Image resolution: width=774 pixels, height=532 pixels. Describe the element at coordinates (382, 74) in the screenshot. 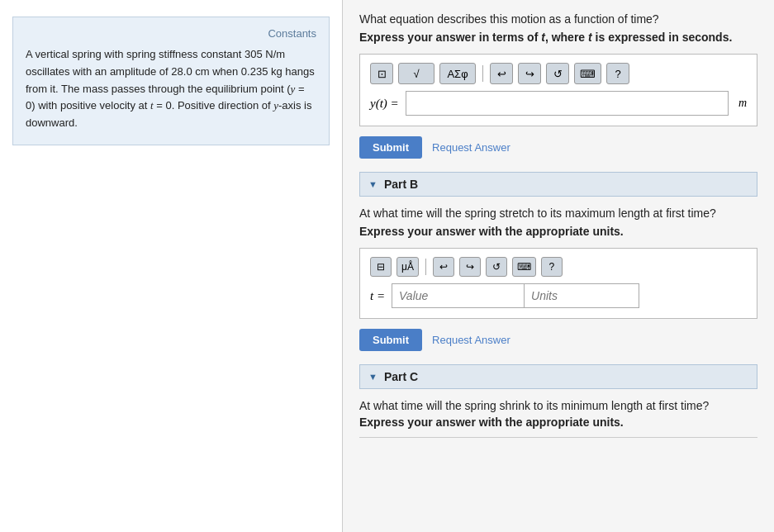

I see `matrix-icon: ⊡` at that location.